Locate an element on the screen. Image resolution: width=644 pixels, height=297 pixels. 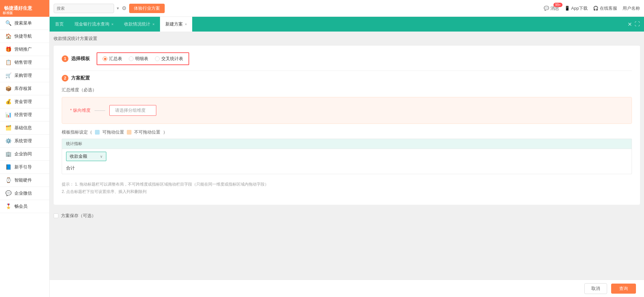
sidebar-item-label: 营销推广 is located at coordinates (23, 49).